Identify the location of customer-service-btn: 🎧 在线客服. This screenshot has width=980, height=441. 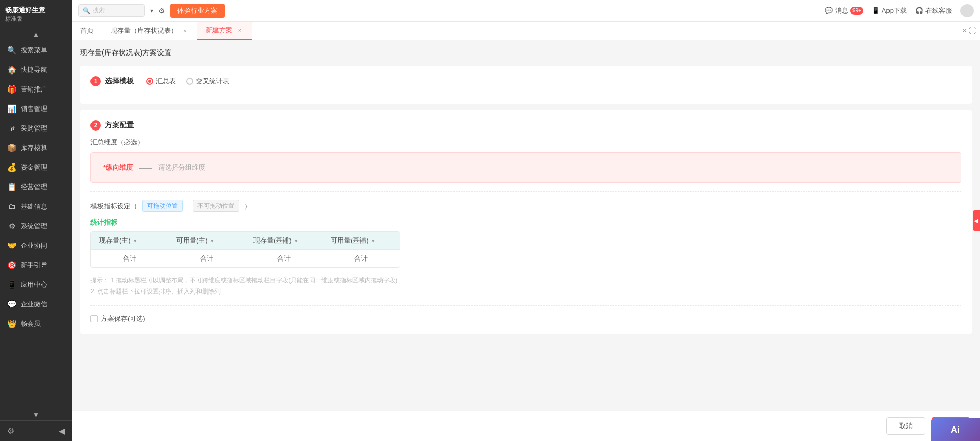
(934, 11).